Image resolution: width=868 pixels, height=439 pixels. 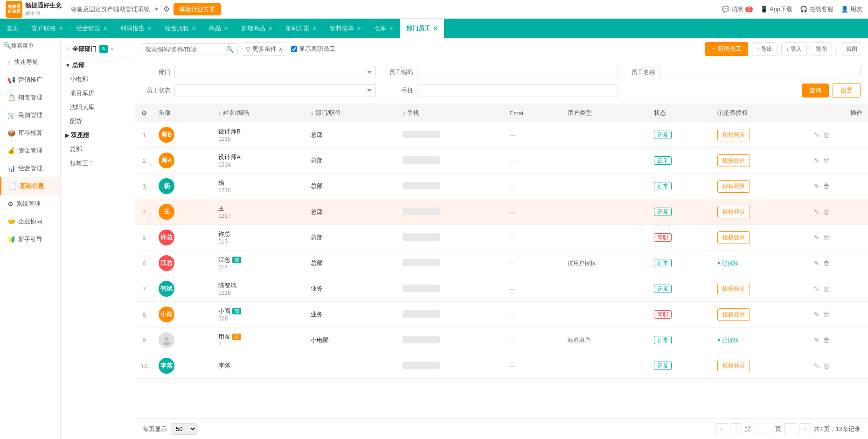 I want to click on th-phone: ↕ 手机, so click(x=451, y=113).